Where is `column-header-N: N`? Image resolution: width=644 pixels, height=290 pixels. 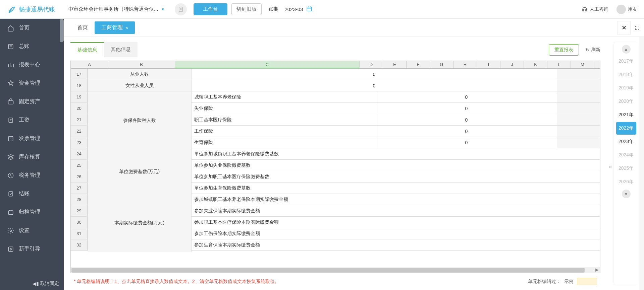
column-header-N: N is located at coordinates (597, 65).